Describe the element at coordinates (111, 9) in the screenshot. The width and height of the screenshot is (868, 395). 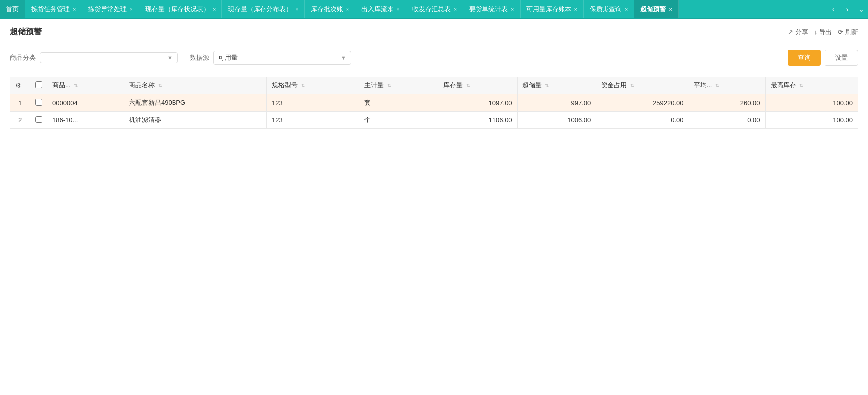
I see `nav-pick-exception: 拣货异常处理 ×` at that location.